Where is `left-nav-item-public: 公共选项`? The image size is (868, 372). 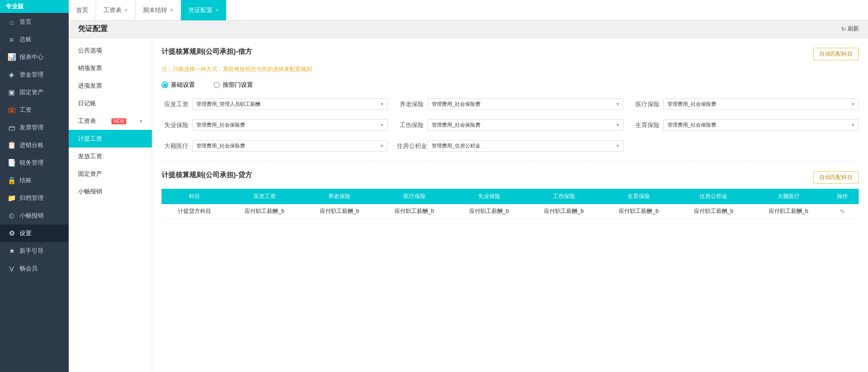
left-nav-item-public: 公共选项 is located at coordinates (110, 51).